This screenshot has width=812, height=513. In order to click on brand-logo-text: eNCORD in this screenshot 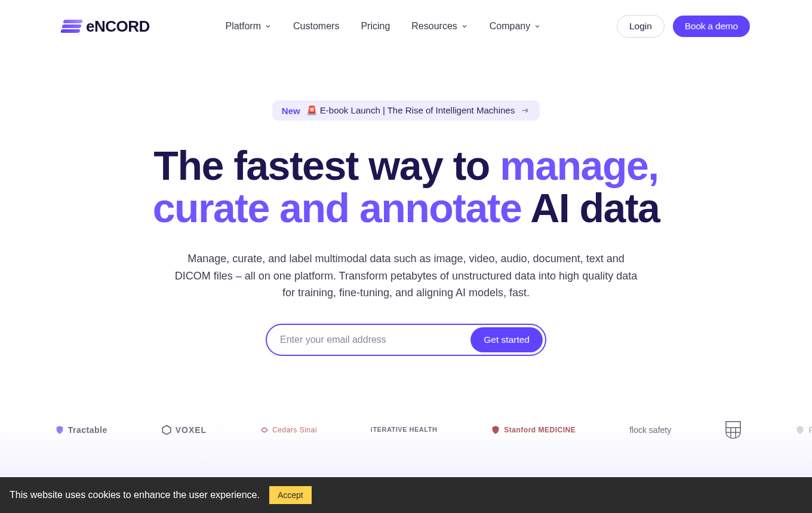, I will do `click(118, 26)`.